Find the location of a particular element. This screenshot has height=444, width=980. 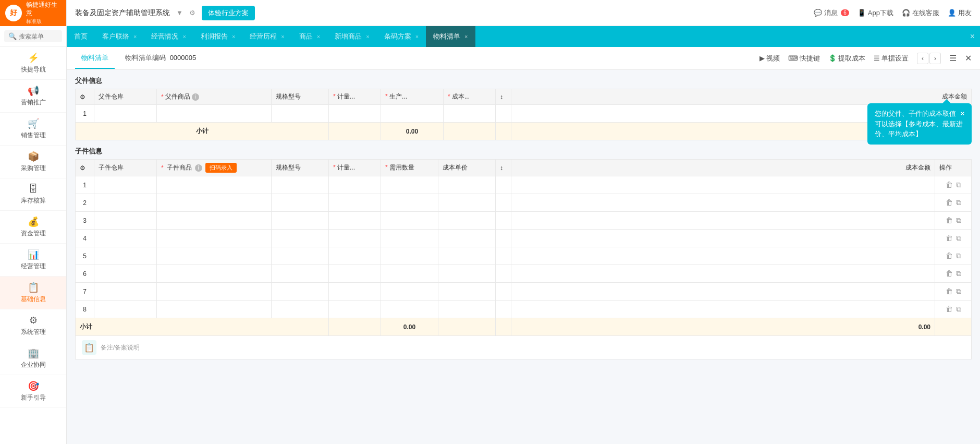

app-download-item: 📱 App下载 is located at coordinates (876, 13).